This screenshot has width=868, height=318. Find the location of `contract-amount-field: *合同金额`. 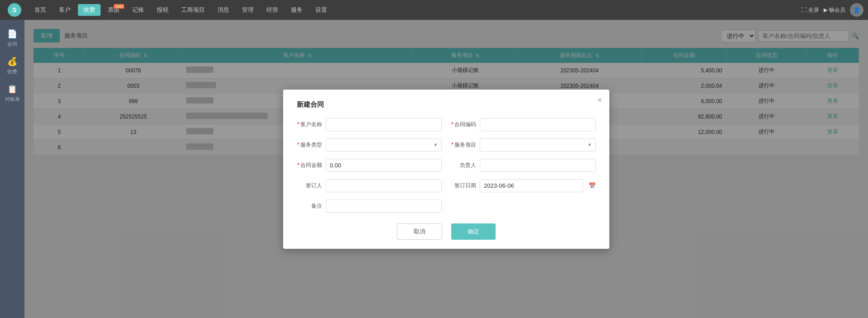

contract-amount-field: *合同金额 is located at coordinates (369, 166).